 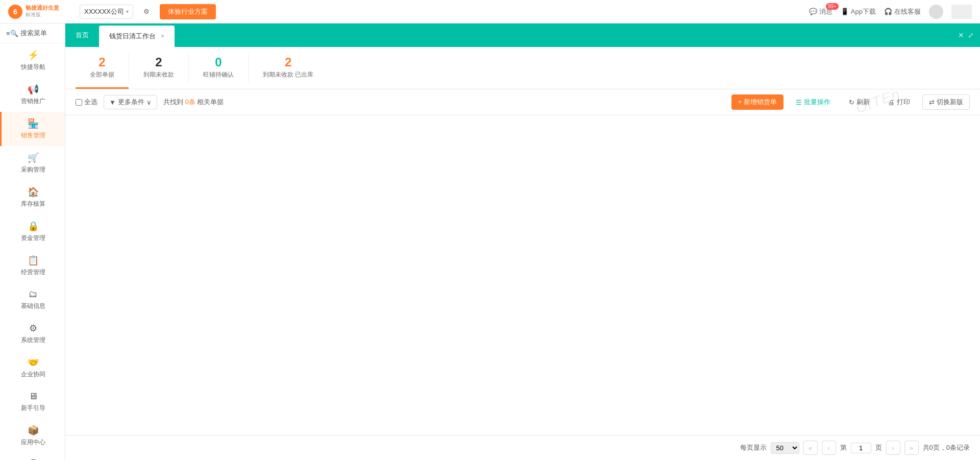 What do you see at coordinates (82, 35) in the screenshot?
I see `tab-home: 首页` at bounding box center [82, 35].